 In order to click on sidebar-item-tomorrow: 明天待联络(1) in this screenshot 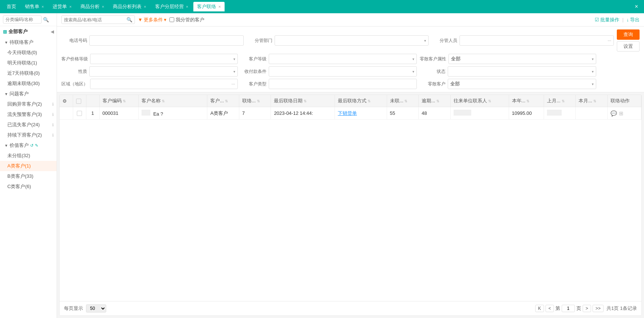, I will do `click(28, 63)`.